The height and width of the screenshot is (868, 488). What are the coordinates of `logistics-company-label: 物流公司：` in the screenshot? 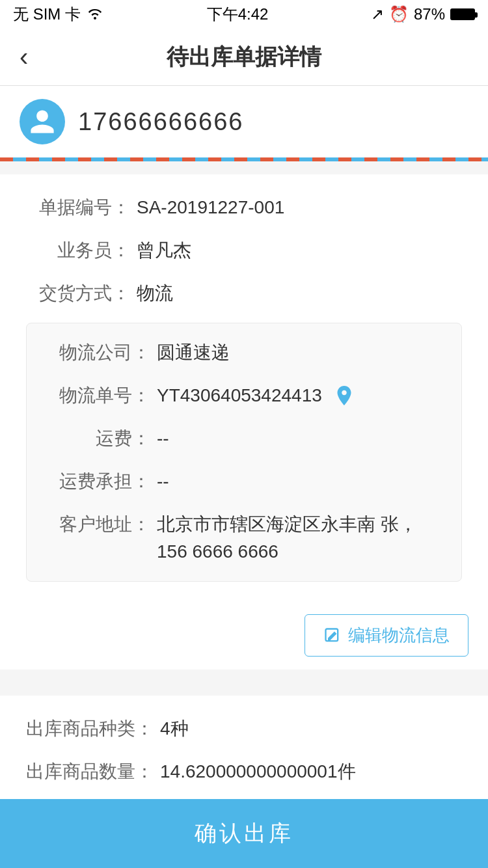 It's located at (98, 353).